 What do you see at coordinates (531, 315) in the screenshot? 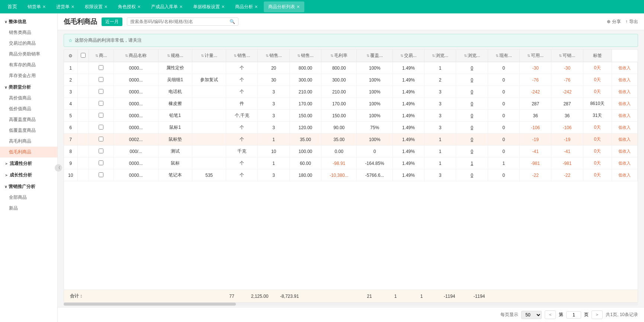
I see `page-size-select: 50 20 100` at bounding box center [531, 315].